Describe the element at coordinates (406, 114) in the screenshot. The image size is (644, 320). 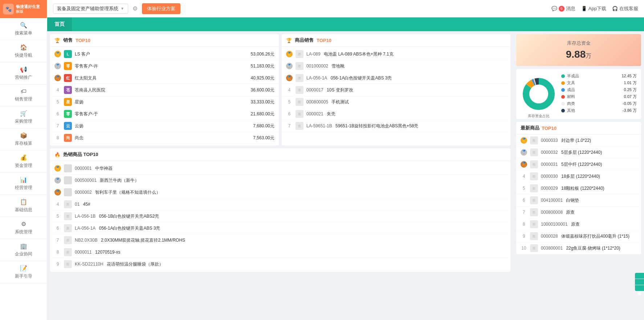
I see `product-info: 0000021 夹壳` at that location.